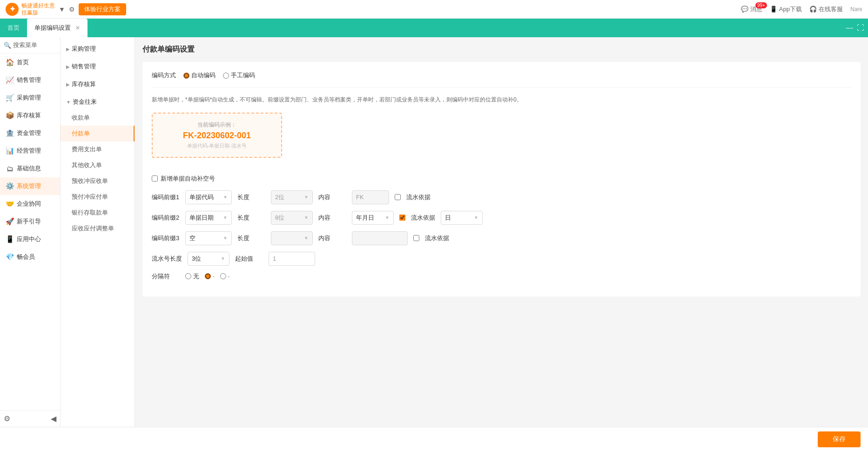 The height and width of the screenshot is (451, 868). Describe the element at coordinates (164, 75) in the screenshot. I see `encode-method-label: 编码方式` at that location.